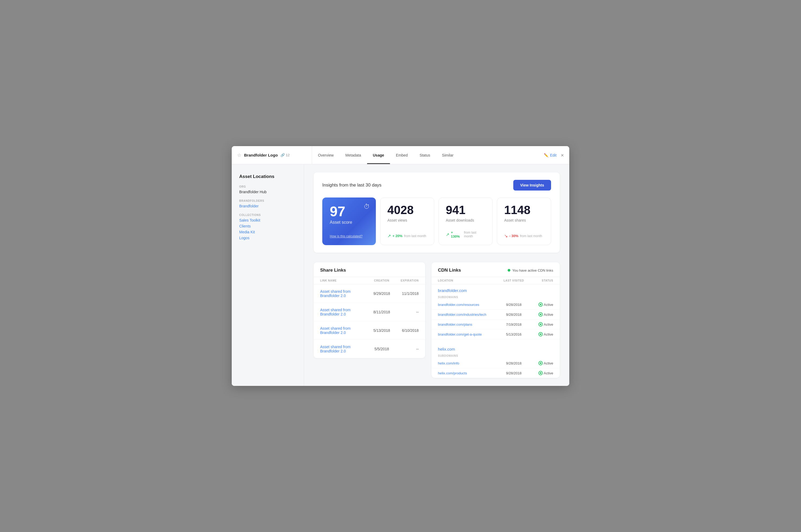 This screenshot has width=801, height=532. What do you see at coordinates (448, 155) in the screenshot?
I see `tab-similar: Similar` at bounding box center [448, 155].